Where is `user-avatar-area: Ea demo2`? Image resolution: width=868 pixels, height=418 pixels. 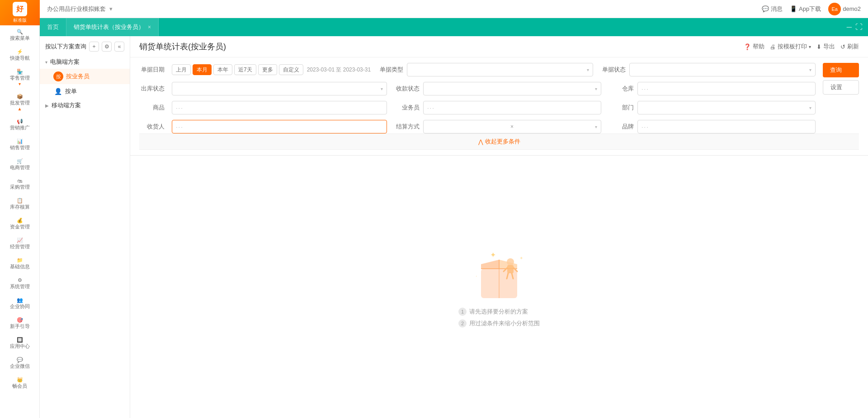 user-avatar-area: Ea demo2 is located at coordinates (844, 9).